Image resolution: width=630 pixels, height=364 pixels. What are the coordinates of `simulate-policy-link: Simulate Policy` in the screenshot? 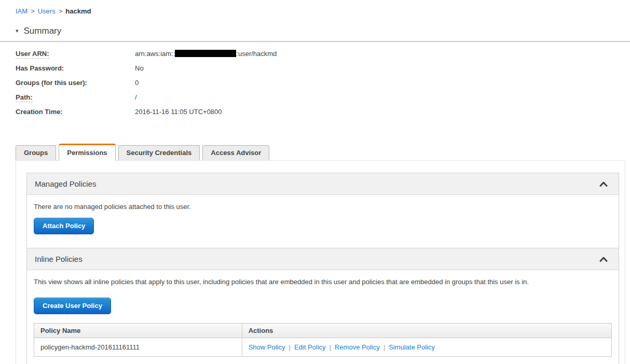 It's located at (412, 347).